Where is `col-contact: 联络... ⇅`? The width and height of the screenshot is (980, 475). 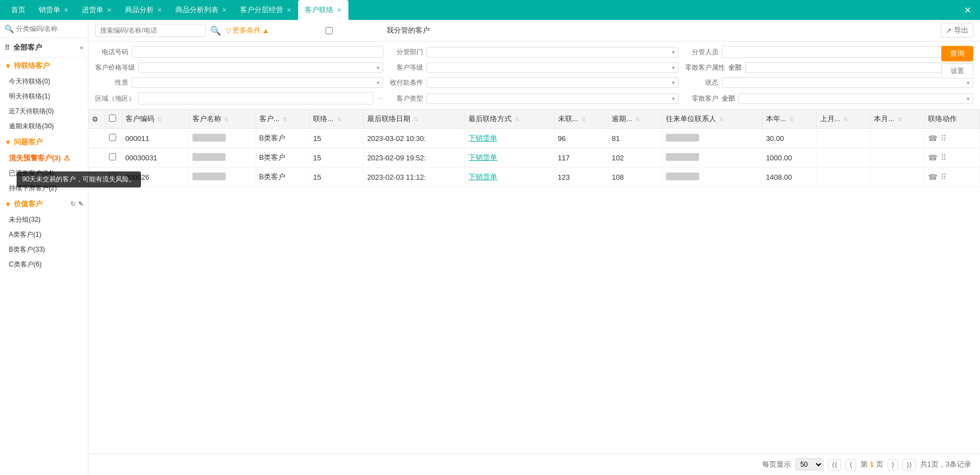 col-contact: 联络... ⇅ is located at coordinates (337, 119).